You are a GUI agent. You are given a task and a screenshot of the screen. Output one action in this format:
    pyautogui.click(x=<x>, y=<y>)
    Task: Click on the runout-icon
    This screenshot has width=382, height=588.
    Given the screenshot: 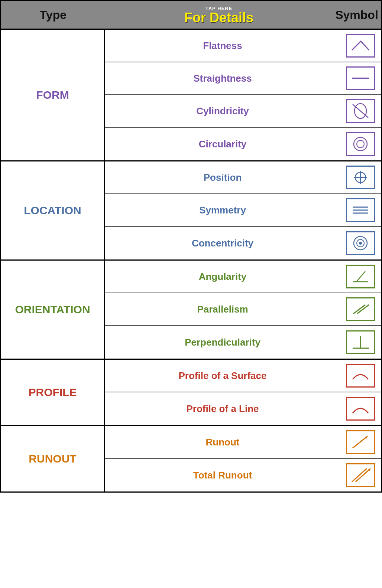 What is the action you would take?
    pyautogui.click(x=360, y=442)
    